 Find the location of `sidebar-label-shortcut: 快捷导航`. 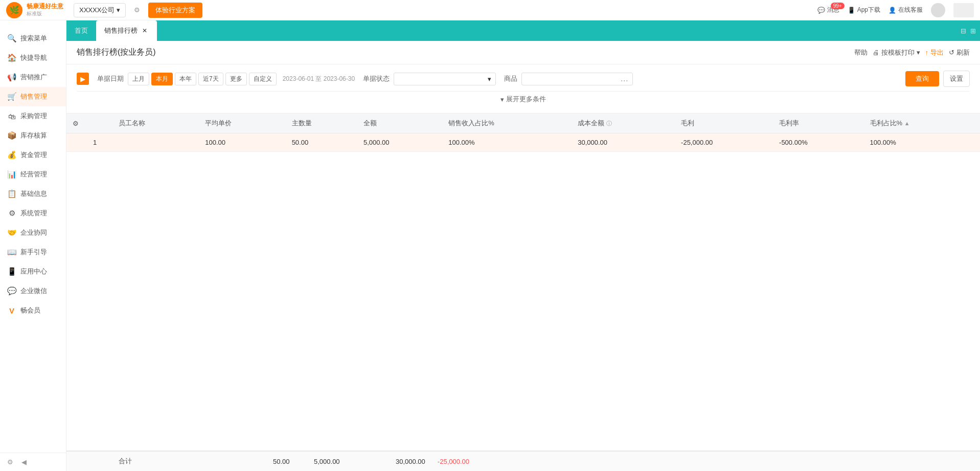

sidebar-label-shortcut: 快捷导航 is located at coordinates (34, 58).